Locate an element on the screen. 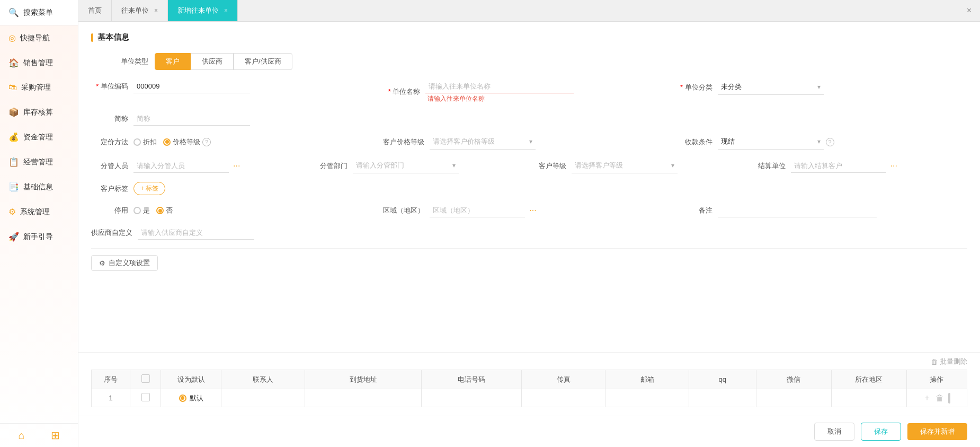 The image size is (980, 447). field-short-name: 简称 is located at coordinates (529, 119).